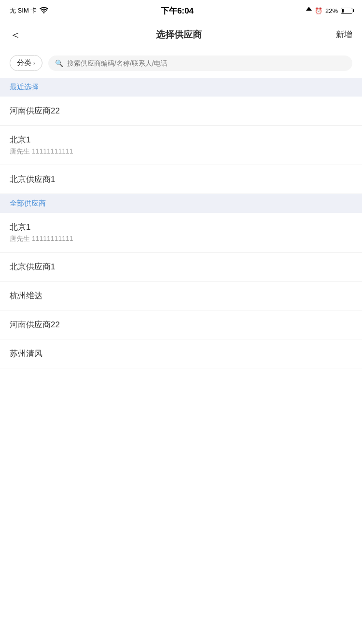 The image size is (362, 644). What do you see at coordinates (332, 11) in the screenshot?
I see `battery-percent: 22%` at bounding box center [332, 11].